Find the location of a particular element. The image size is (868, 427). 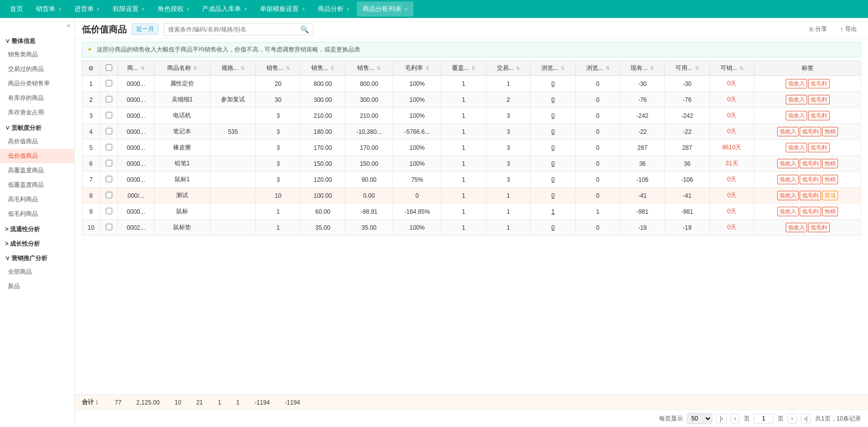

sidebar-item: 高覆盖度商品 is located at coordinates (37, 171).